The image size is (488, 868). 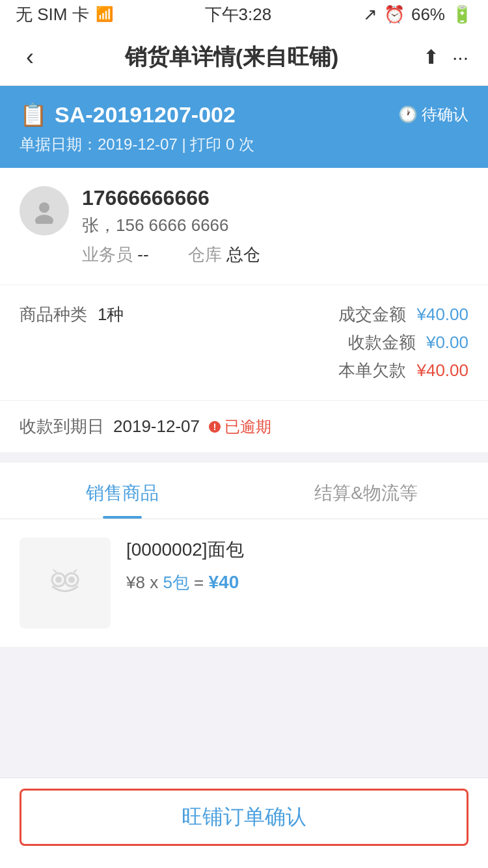 What do you see at coordinates (448, 342) in the screenshot?
I see `receipt-amount-value: ¥0.00` at bounding box center [448, 342].